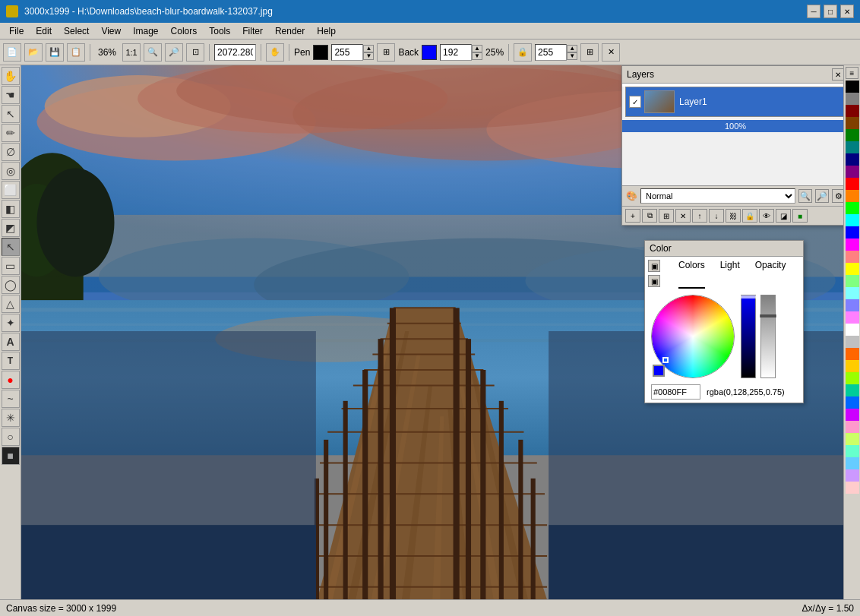  I want to click on menu-file: File, so click(17, 31).